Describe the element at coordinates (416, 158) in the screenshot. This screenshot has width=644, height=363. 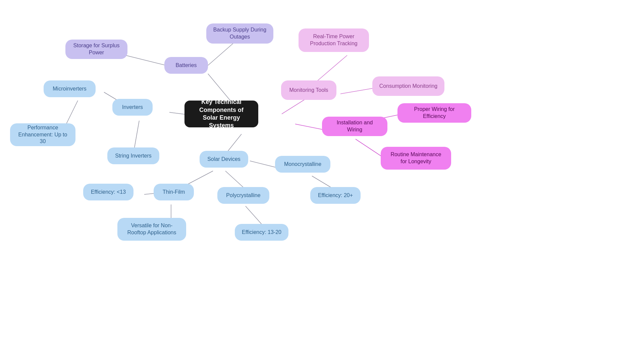
I see `routine-maintenance-node: Routine Maintenance for Longevity` at that location.